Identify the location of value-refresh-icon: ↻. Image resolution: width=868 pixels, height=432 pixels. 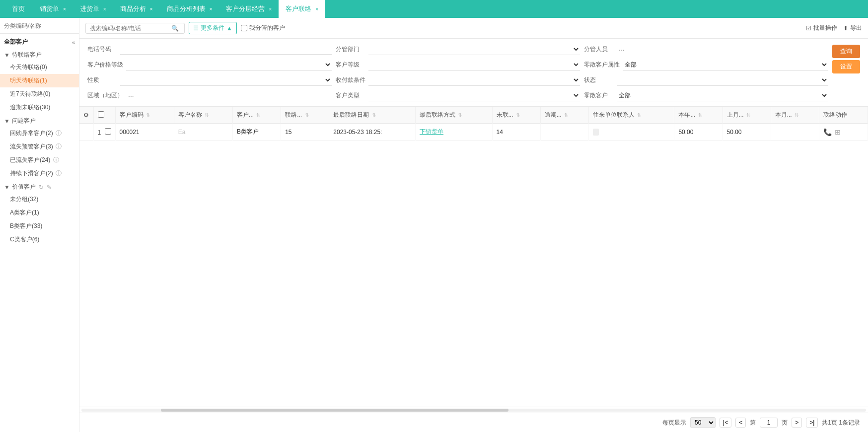
(41, 187).